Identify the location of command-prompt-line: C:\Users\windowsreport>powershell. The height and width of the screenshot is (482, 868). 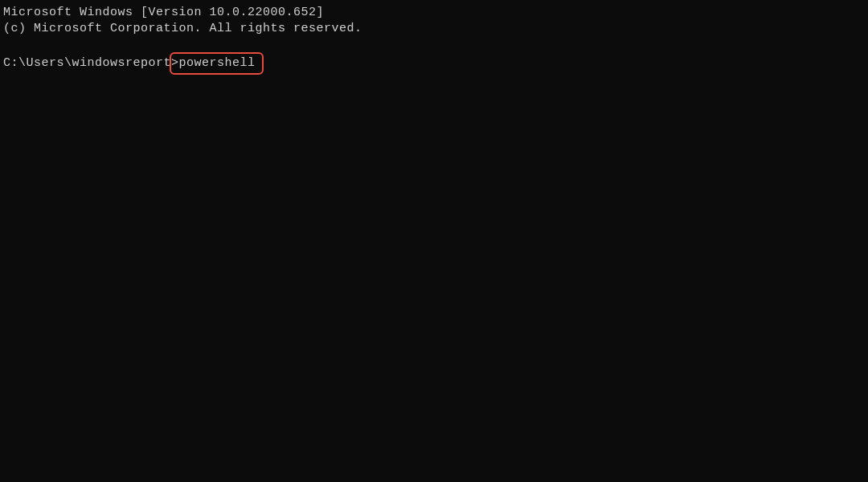
(434, 63).